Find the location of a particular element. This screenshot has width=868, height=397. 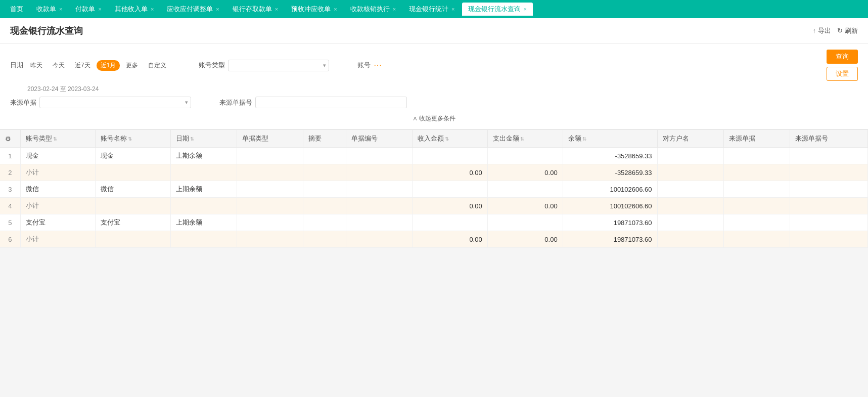

account-type-select-wrapper is located at coordinates (279, 66).